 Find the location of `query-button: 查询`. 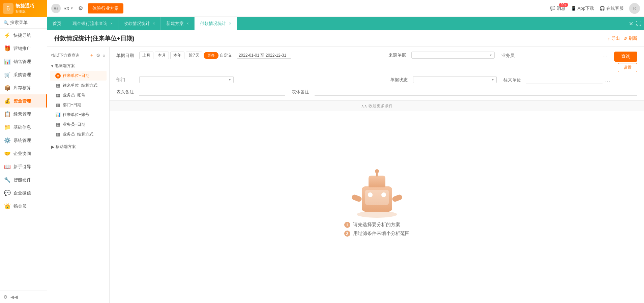

query-button: 查询 is located at coordinates (626, 57).